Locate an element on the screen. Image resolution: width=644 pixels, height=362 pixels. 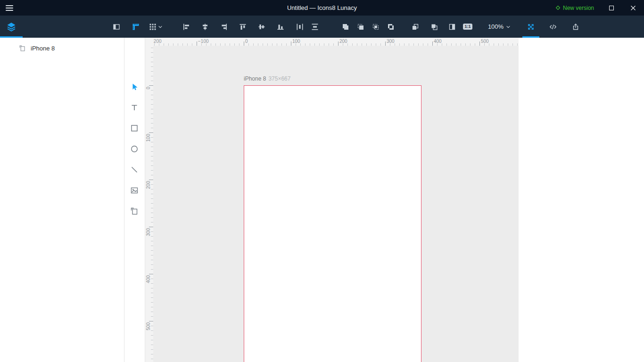
zoom-select: 100% is located at coordinates (499, 26).